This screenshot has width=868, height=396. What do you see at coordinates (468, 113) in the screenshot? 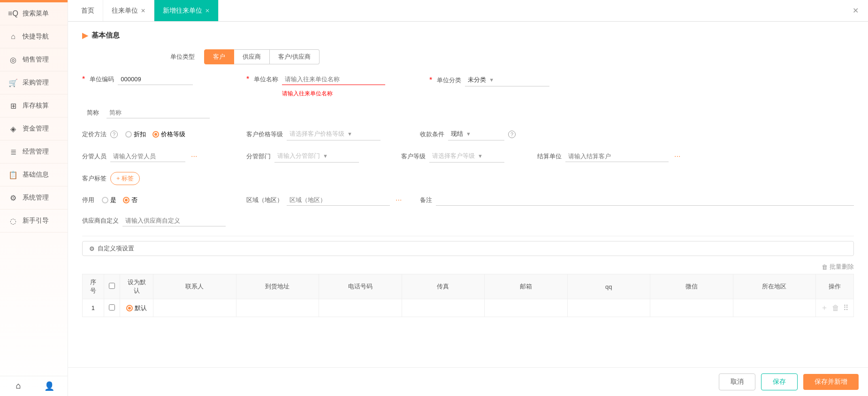
I see `short-name-row: 简称` at bounding box center [468, 113].